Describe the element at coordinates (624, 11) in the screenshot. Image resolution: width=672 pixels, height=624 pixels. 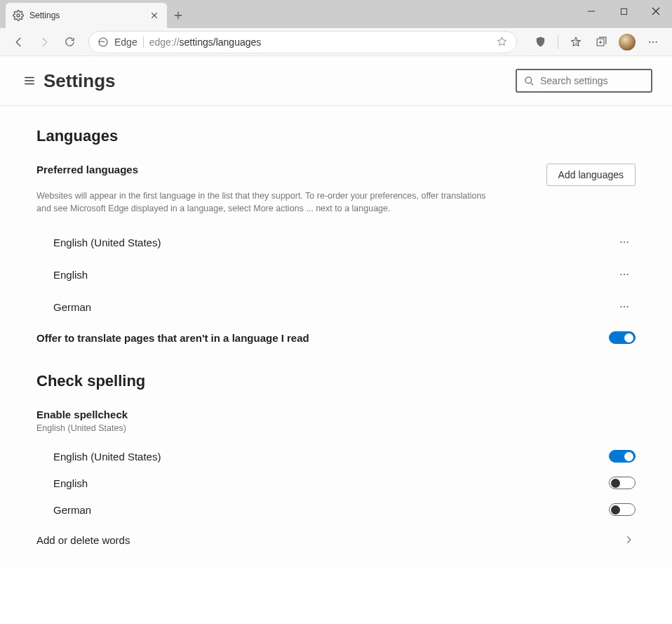
I see `maximize-button` at that location.